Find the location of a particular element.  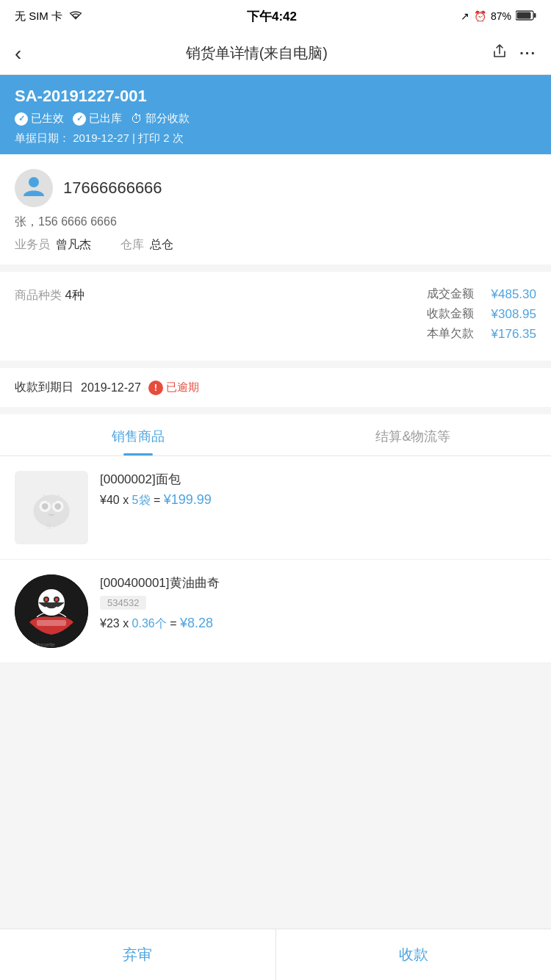

bottom-bar: 弃审 收款 is located at coordinates (276, 954).